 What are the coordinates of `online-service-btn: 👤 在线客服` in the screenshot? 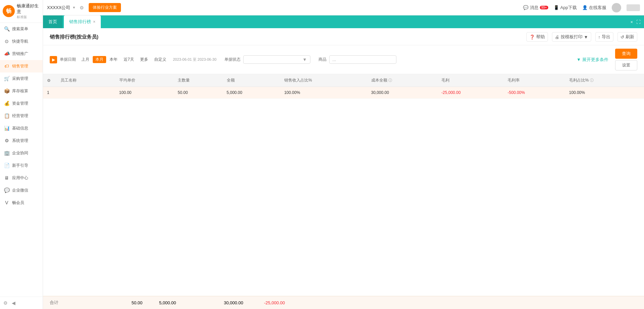 It's located at (594, 8).